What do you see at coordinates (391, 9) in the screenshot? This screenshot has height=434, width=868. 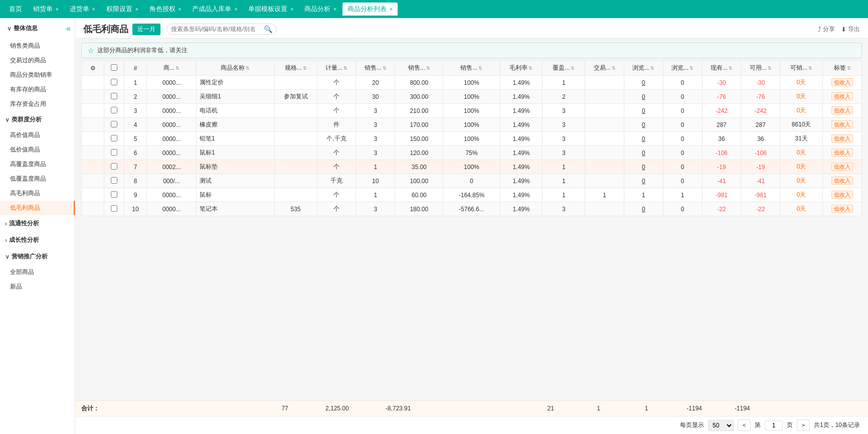 I see `close-icon-active: ×` at bounding box center [391, 9].